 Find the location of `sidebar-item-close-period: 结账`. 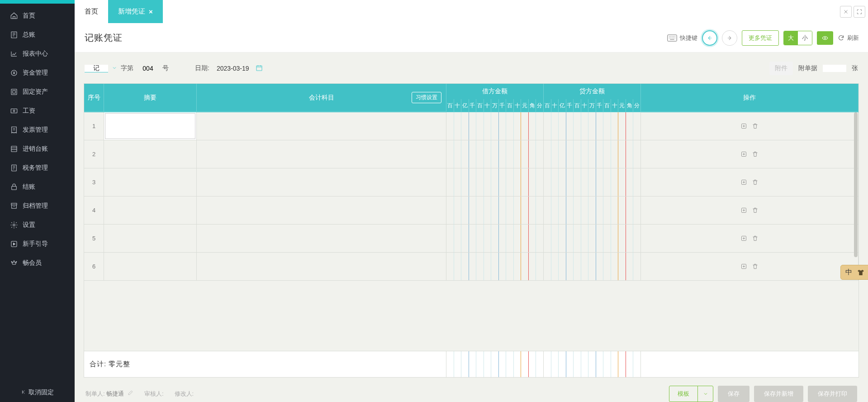

sidebar-item-close-period: 结账 is located at coordinates (37, 187).